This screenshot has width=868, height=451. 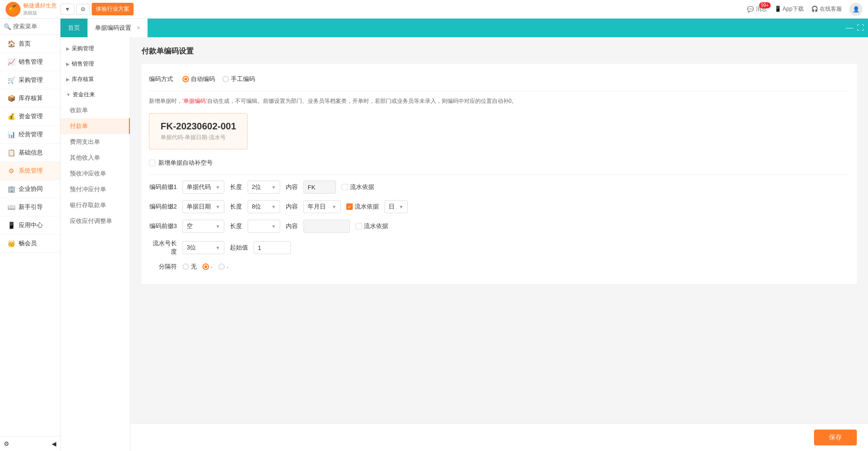 What do you see at coordinates (861, 28) in the screenshot?
I see `fullscreen-btn: ⛶` at bounding box center [861, 28].